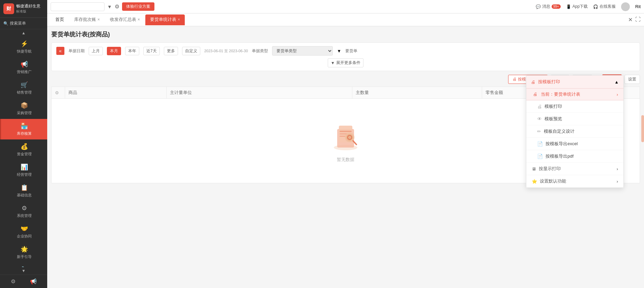  Describe the element at coordinates (539, 131) in the screenshot. I see `template-design-icon: ✏` at that location.